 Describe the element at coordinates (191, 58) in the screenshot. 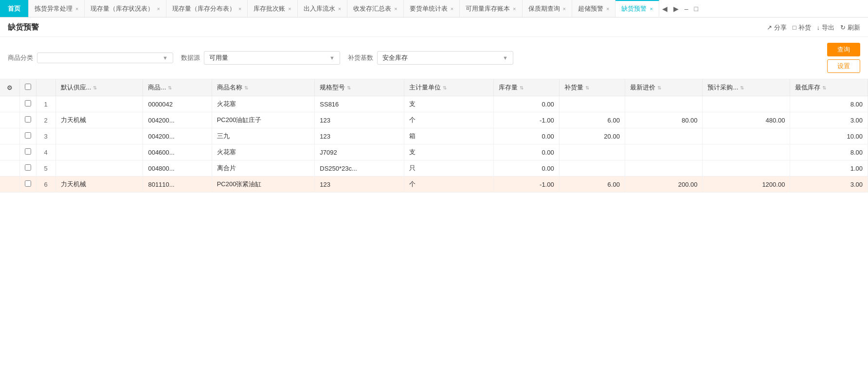

I see `datasource-filter-label: 数据源` at that location.